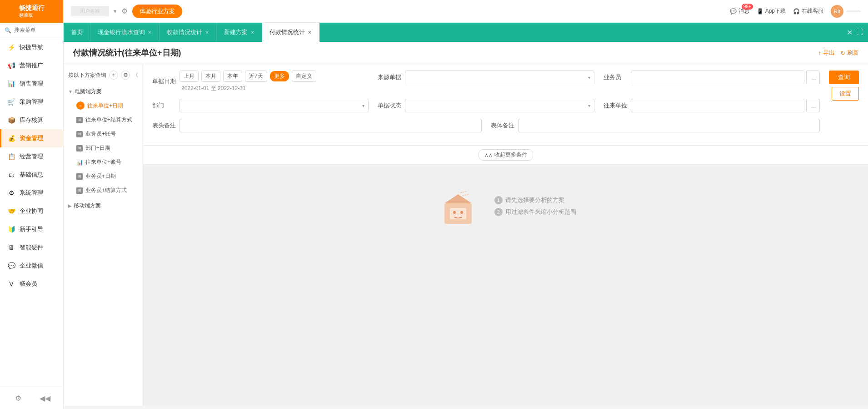  What do you see at coordinates (188, 32) in the screenshot?
I see `tab-receivable: 收款情况统计 ✕` at bounding box center [188, 32].